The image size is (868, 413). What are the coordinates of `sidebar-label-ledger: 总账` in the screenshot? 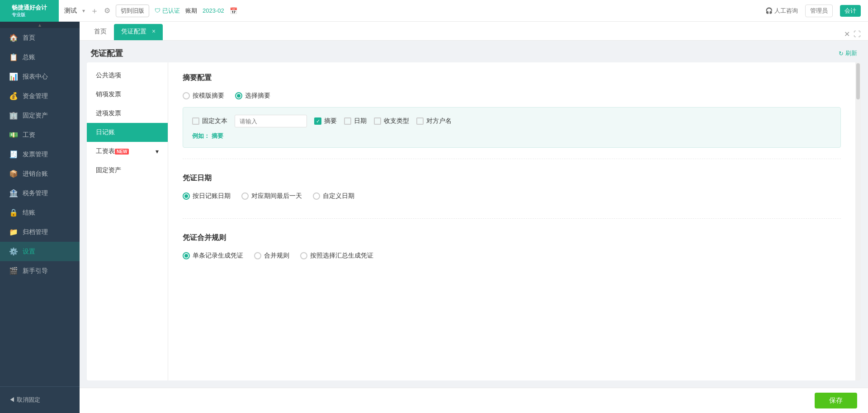 It's located at (29, 57).